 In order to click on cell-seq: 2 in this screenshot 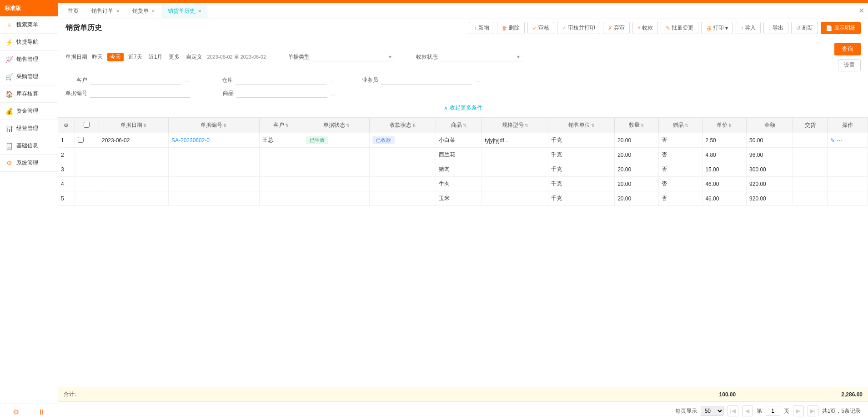, I will do `click(66, 155)`.